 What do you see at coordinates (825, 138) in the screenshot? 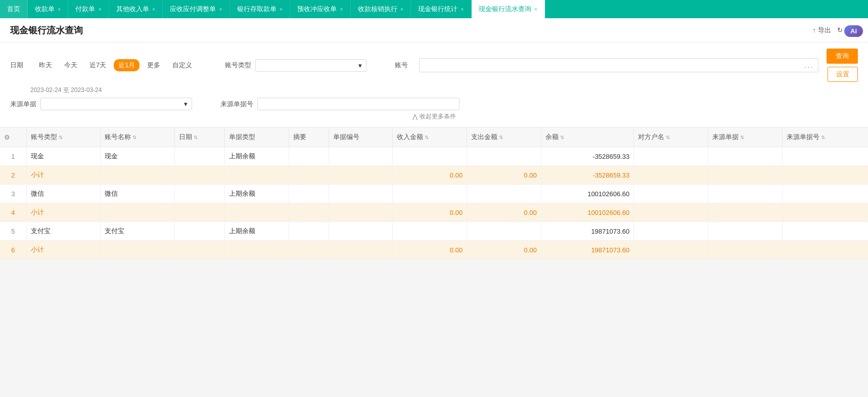
I see `col-header-source_doc_no: 来源单据号⇅` at bounding box center [825, 138].